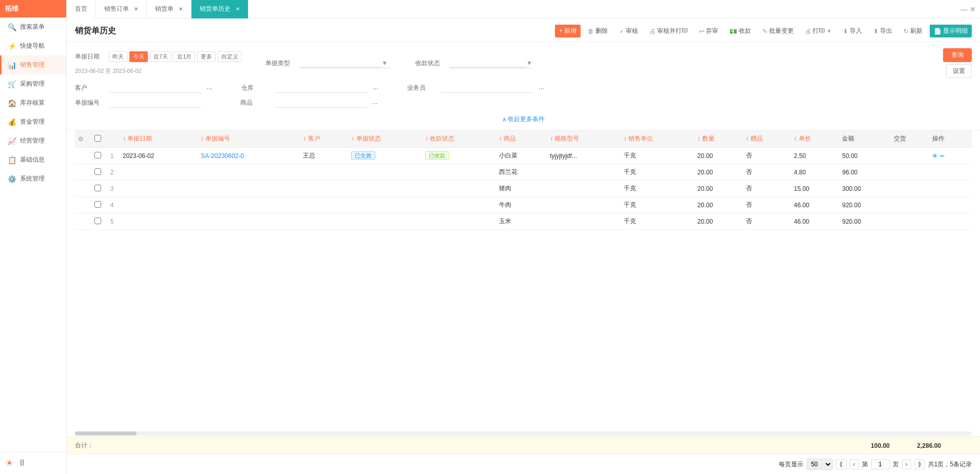 The height and width of the screenshot is (474, 980). I want to click on col-paystatus: ↕ 收款状态, so click(459, 139).